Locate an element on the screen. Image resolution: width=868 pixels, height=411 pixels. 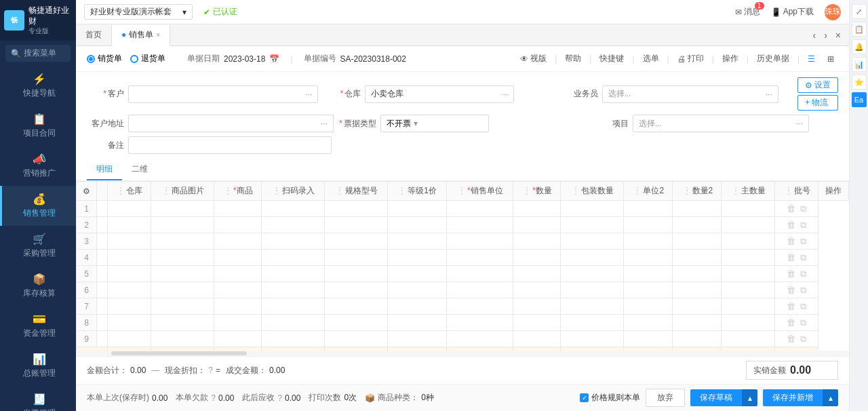
remark-input is located at coordinates (230, 145).